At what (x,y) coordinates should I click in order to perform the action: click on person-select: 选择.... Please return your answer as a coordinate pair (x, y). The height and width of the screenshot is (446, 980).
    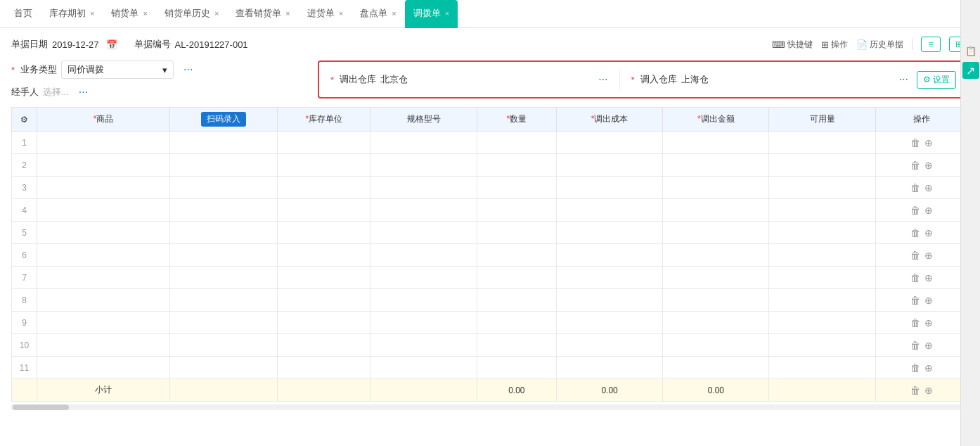
    Looking at the image, I should click on (56, 92).